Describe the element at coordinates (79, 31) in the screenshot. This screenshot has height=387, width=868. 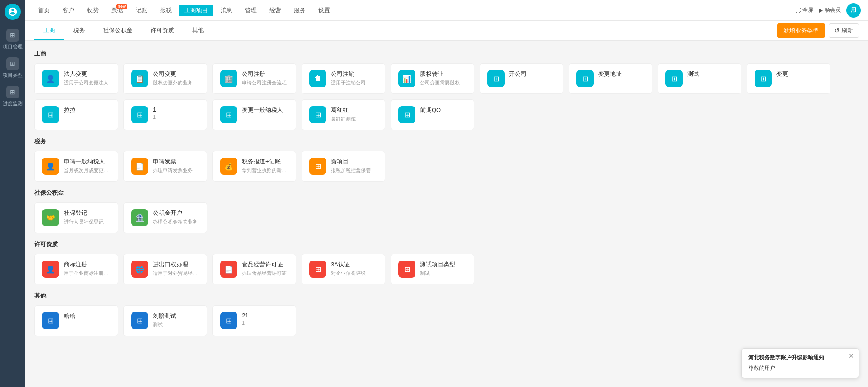
I see `subtab-tax: 税务` at that location.